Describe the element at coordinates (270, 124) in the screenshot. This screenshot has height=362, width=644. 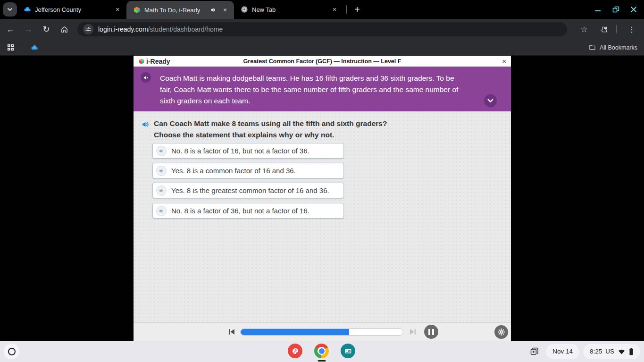
I see `question-line-1: Can Coach Matt make 8 teams using all th…` at that location.